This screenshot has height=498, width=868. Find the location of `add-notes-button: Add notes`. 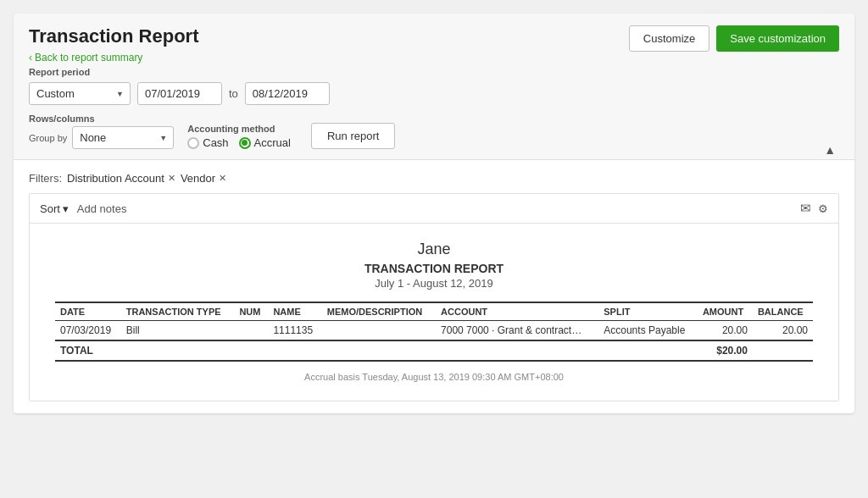

add-notes-button: Add notes is located at coordinates (102, 208).